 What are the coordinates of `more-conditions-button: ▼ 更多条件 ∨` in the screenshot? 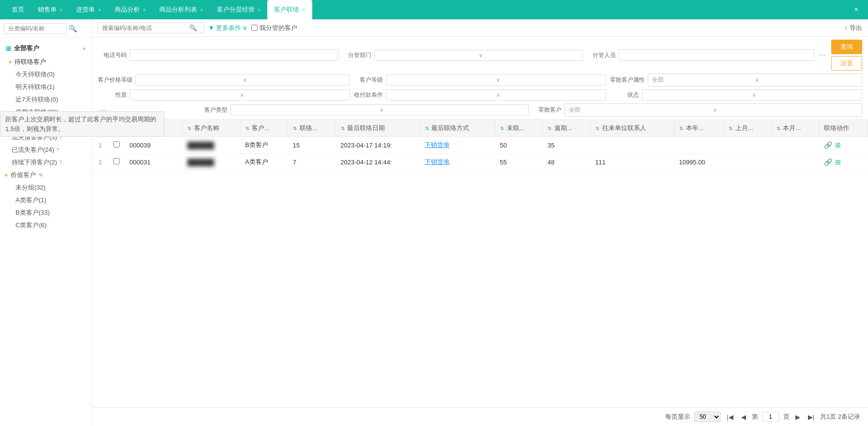 It's located at (228, 28).